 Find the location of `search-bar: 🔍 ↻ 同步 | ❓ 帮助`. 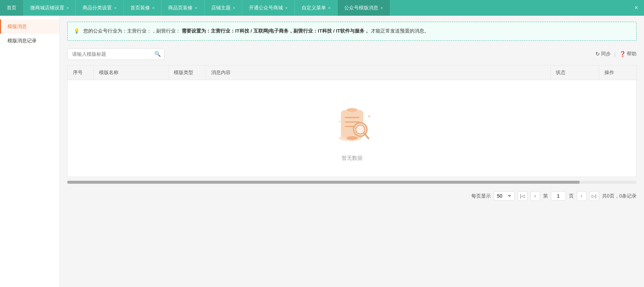

search-bar: 🔍 ↻ 同步 | ❓ 帮助 is located at coordinates (352, 54).